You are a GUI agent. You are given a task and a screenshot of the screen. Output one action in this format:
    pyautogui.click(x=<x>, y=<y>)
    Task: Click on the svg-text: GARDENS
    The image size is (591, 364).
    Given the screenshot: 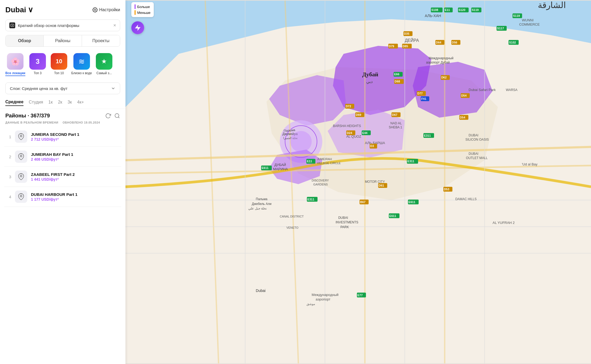 What is the action you would take?
    pyautogui.click(x=321, y=184)
    